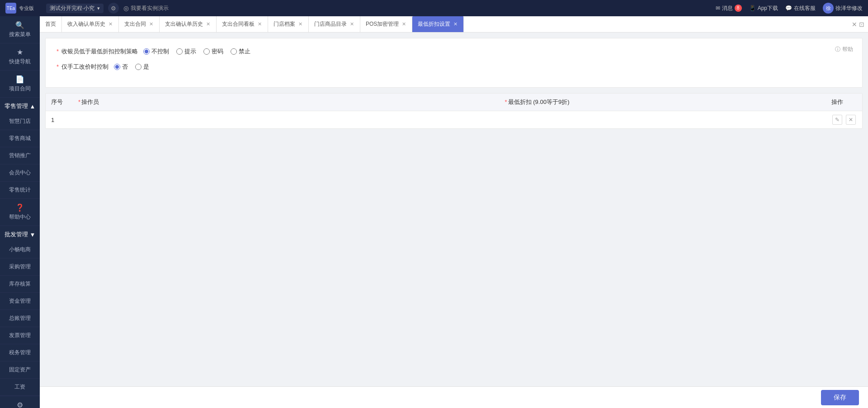 Image resolution: width=868 pixels, height=408 pixels. I want to click on sidebar-item-label: 零售统计, so click(20, 190).